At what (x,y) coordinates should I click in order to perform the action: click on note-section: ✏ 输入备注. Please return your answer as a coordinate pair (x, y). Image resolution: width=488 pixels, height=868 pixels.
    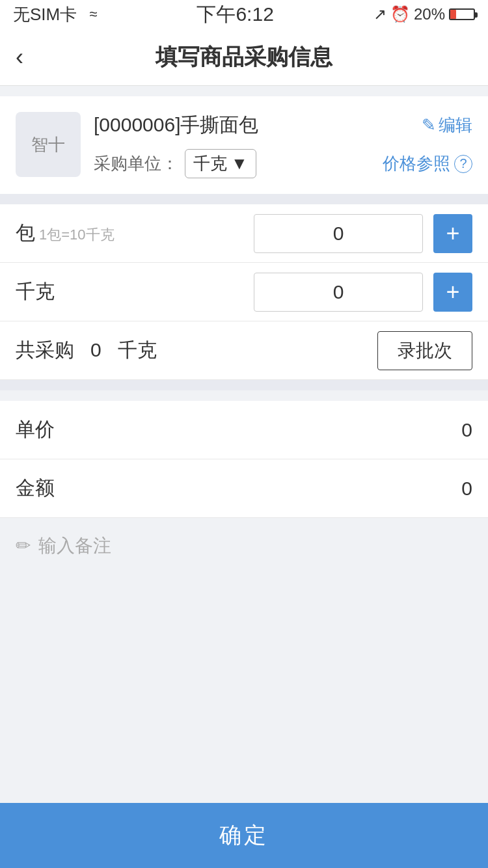
    Looking at the image, I should click on (244, 583).